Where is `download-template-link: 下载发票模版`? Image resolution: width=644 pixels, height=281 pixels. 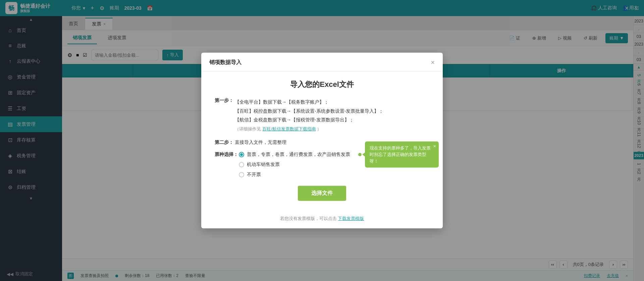
download-template-link: 下载发票模版 is located at coordinates (351, 219).